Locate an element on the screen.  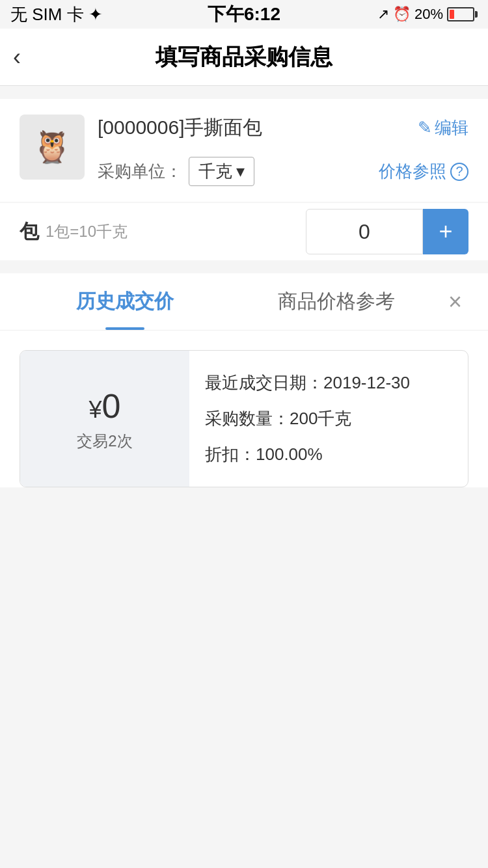
tab-close-button: × is located at coordinates (455, 302).